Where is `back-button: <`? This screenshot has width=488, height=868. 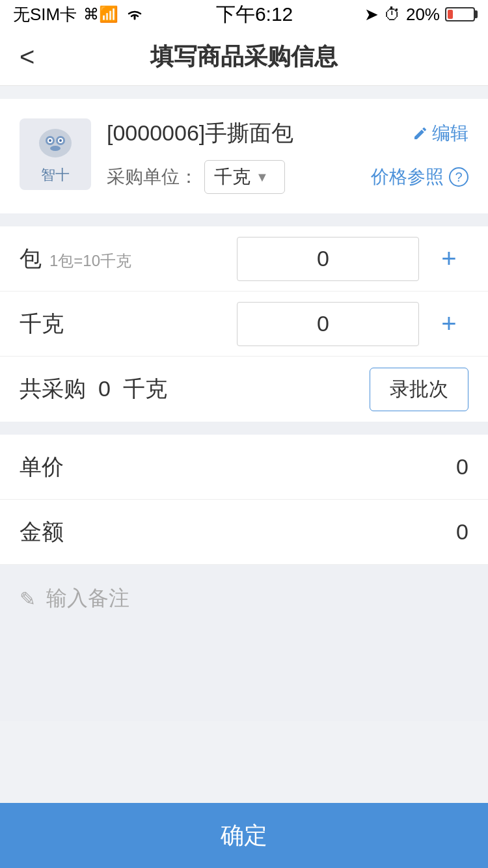 back-button: < is located at coordinates (27, 57).